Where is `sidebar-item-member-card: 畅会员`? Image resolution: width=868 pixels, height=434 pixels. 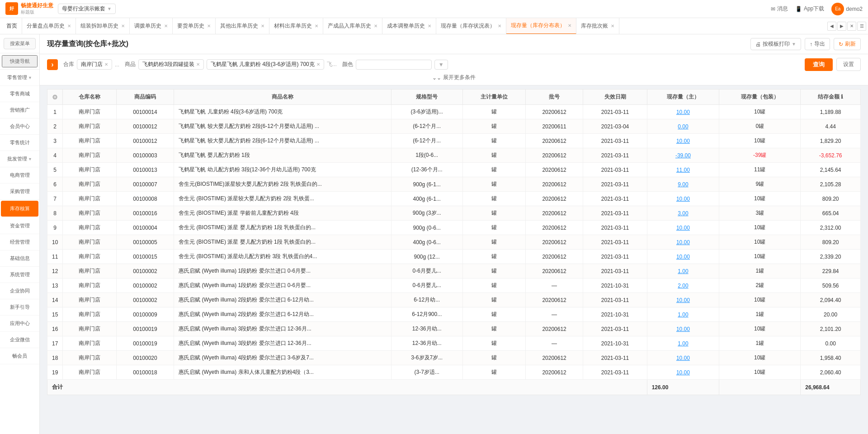 sidebar-item-member-card: 畅会员 is located at coordinates (20, 356).